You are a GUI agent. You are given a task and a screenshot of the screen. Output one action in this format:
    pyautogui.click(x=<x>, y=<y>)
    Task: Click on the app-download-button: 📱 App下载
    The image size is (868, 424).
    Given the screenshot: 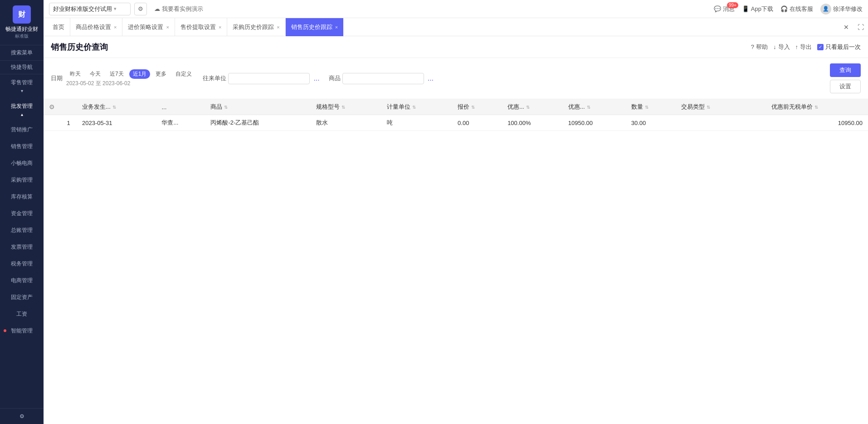 What is the action you would take?
    pyautogui.click(x=757, y=9)
    